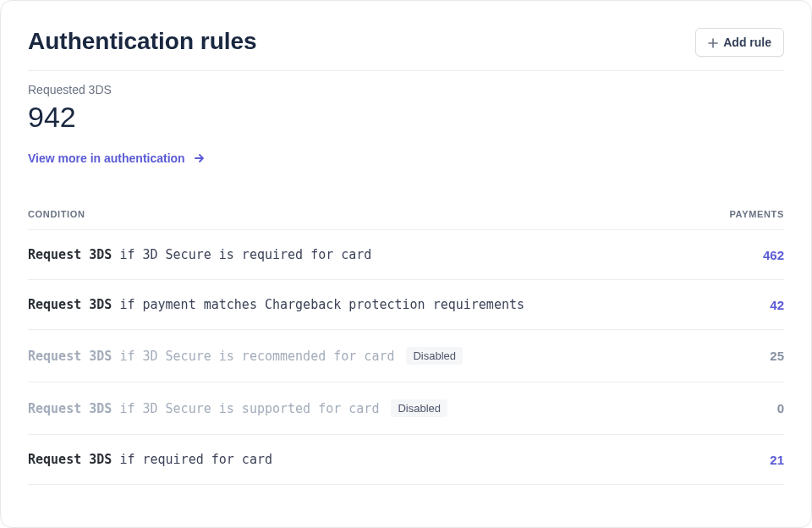 The width and height of the screenshot is (812, 528). What do you see at coordinates (245, 255) in the screenshot?
I see `rule-tail: if 3D Secure is required for card` at bounding box center [245, 255].